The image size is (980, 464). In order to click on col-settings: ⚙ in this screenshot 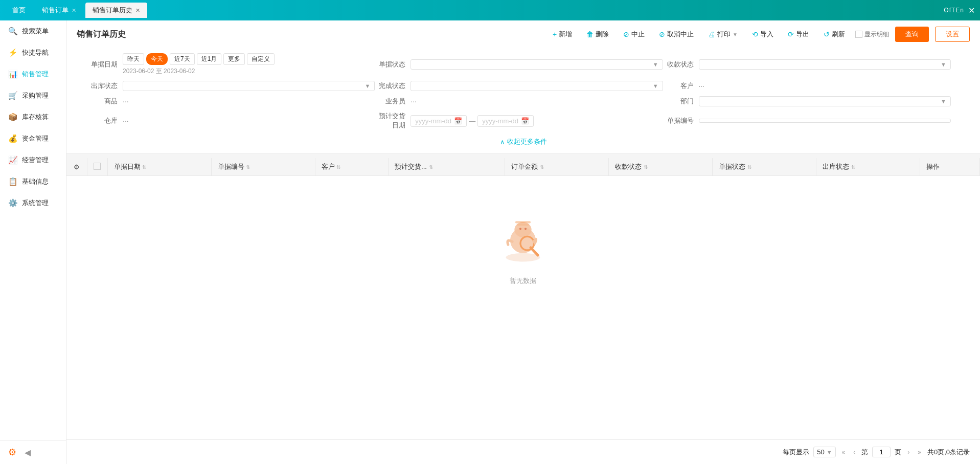, I will do `click(77, 167)`.